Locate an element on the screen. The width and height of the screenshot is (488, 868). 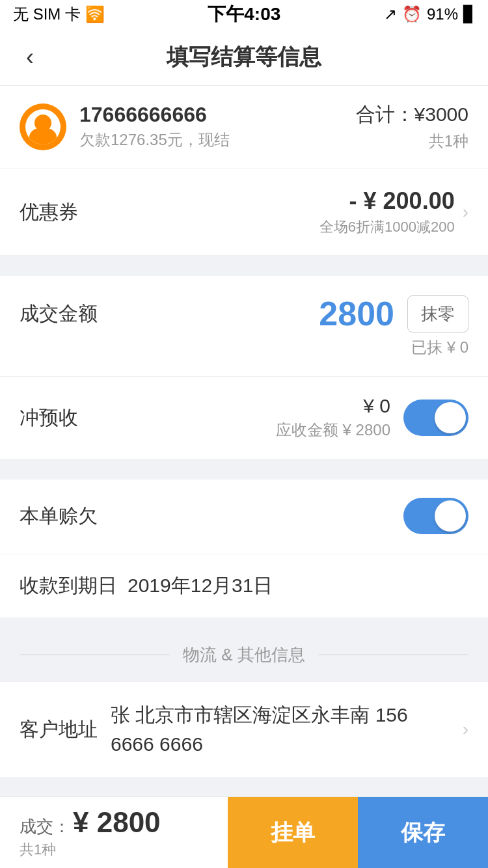
customer-info: 17666666666 欠款1276.35元，现结 is located at coordinates (155, 126).